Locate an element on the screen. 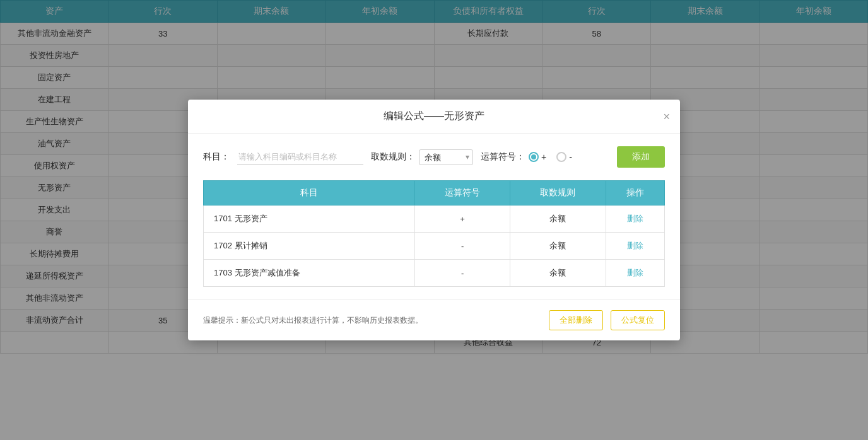  rule-label: 取数规则： is located at coordinates (393, 157).